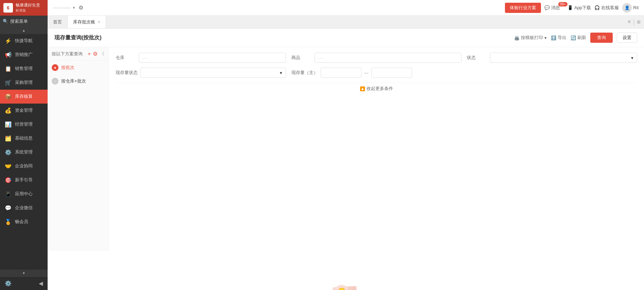  I want to click on product-input: ···, so click(388, 58).